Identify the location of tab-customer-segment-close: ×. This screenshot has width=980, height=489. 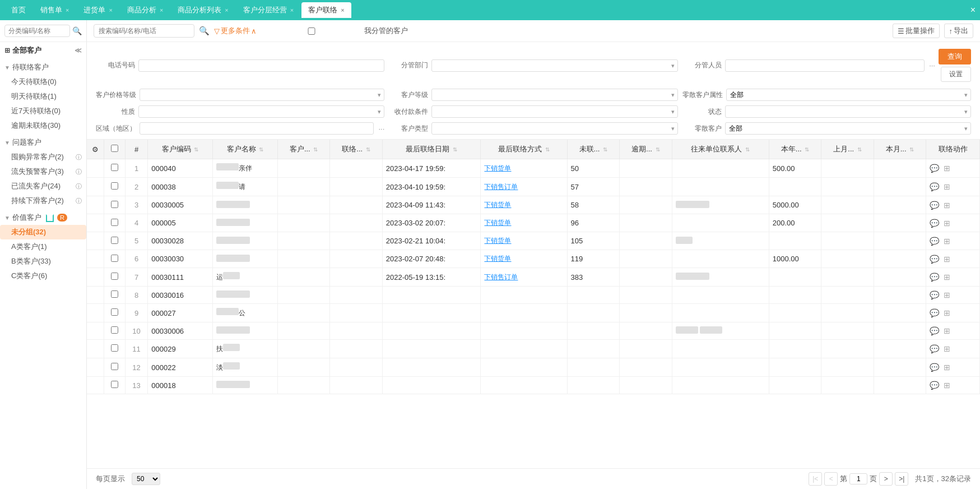
(292, 10).